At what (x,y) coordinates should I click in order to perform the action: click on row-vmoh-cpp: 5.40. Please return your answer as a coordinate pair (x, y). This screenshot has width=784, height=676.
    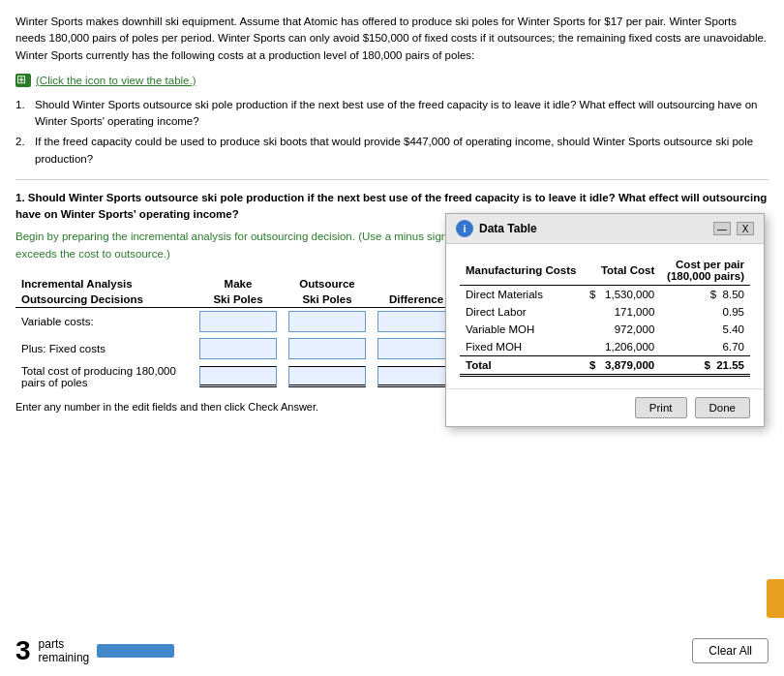
    Looking at the image, I should click on (705, 329).